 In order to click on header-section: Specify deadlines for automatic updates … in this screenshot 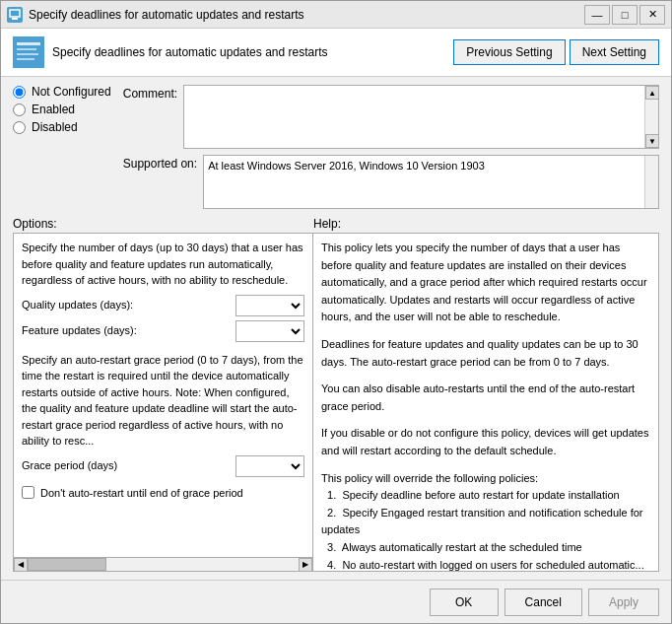, I will do `click(336, 53)`.